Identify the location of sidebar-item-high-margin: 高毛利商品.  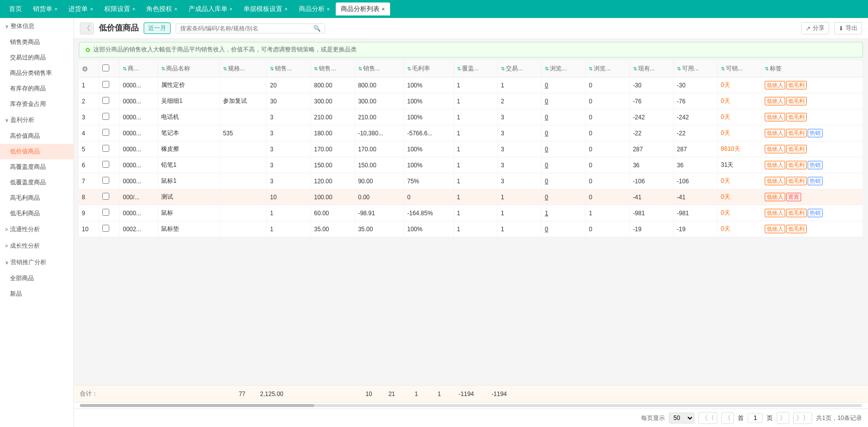
(37, 198).